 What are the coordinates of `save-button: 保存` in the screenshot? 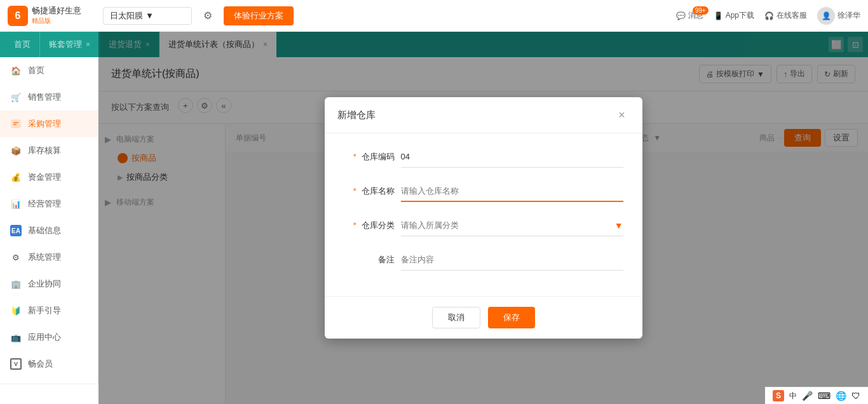 It's located at (512, 318).